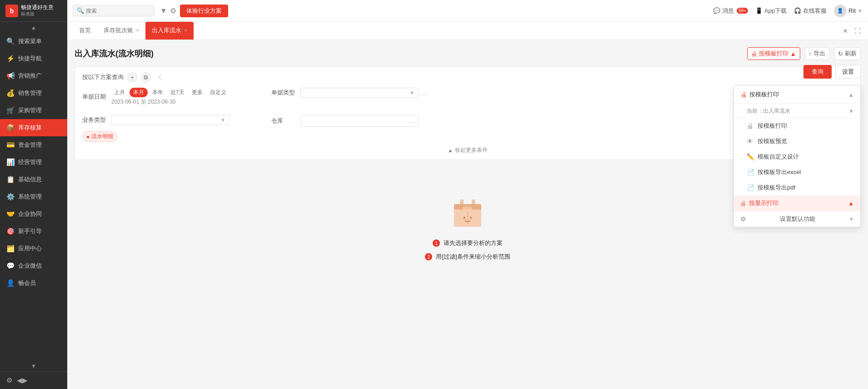 This screenshot has width=868, height=389. I want to click on settings-button: 设置, so click(848, 72).